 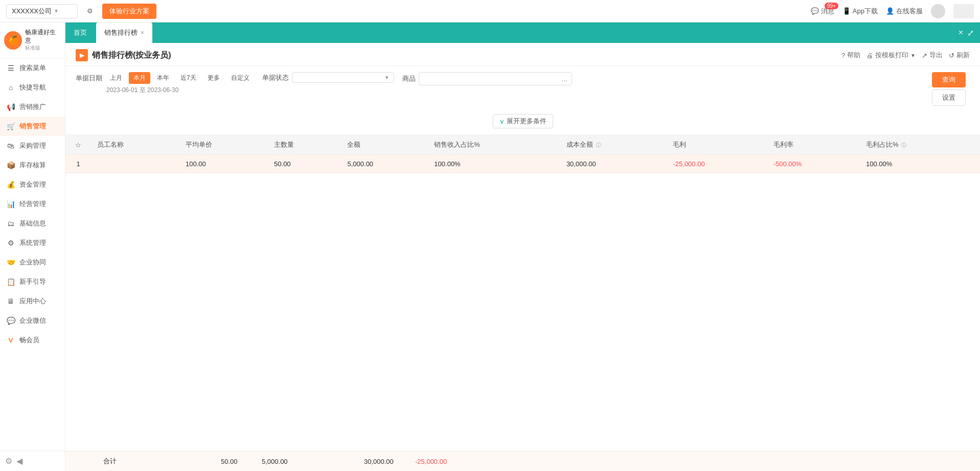 I want to click on query-button: 查询, so click(x=949, y=80).